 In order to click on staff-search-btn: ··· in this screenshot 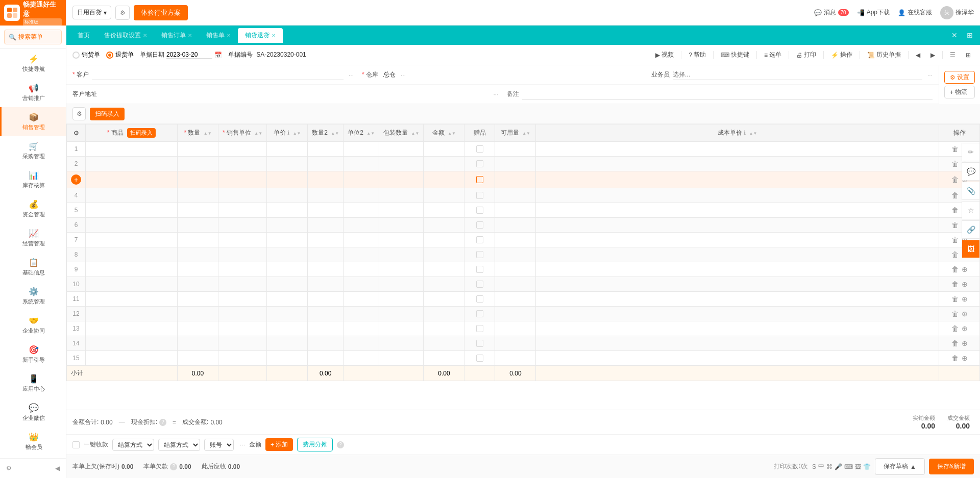, I will do `click(930, 75)`.